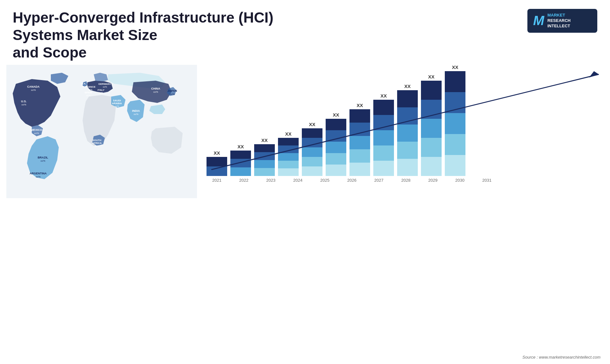 Image resolution: width=610 pixels, height=364 pixels. I want to click on svg-text: ARGENTINA, so click(38, 173).